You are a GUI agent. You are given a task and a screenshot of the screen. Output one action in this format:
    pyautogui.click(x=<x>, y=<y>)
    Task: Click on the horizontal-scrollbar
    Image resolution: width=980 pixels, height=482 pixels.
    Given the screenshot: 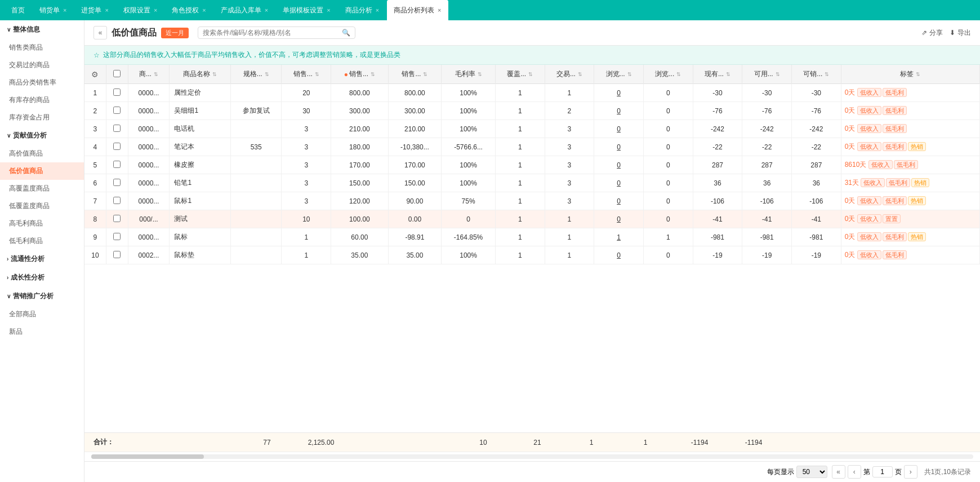 What is the action you would take?
    pyautogui.click(x=532, y=457)
    